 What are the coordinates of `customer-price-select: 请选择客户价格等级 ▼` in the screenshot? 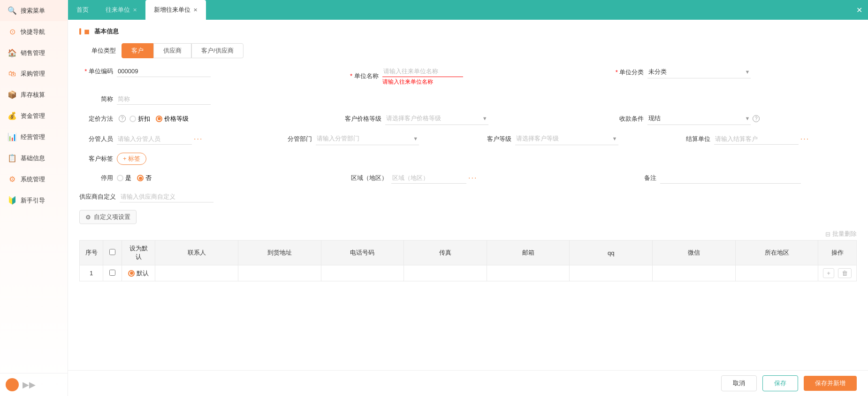 It's located at (437, 118).